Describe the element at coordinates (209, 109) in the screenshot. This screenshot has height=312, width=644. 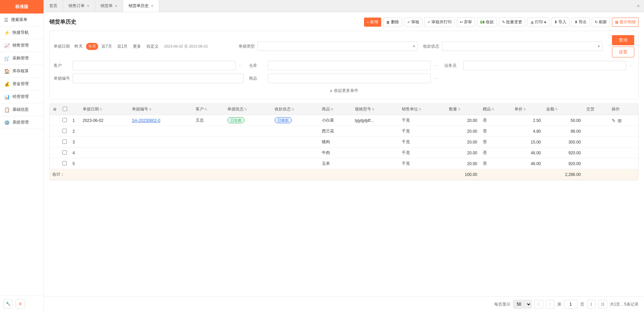
I see `th-customer: 客户⇅` at that location.